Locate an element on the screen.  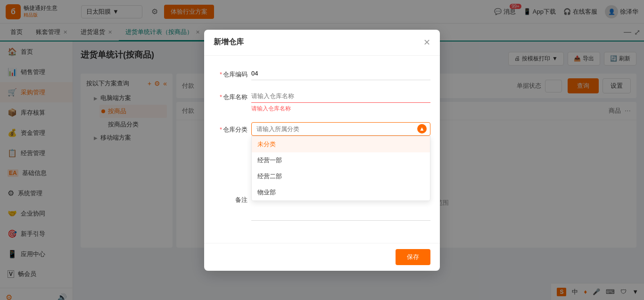
modal-footer: 保存 is located at coordinates (322, 257).